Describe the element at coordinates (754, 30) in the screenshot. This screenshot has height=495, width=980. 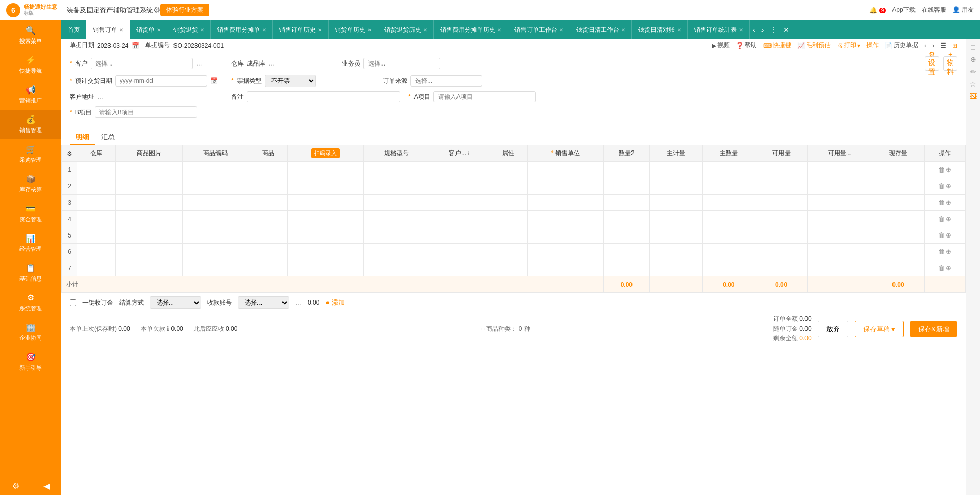
I see `tab-prev-button: ‹` at that location.